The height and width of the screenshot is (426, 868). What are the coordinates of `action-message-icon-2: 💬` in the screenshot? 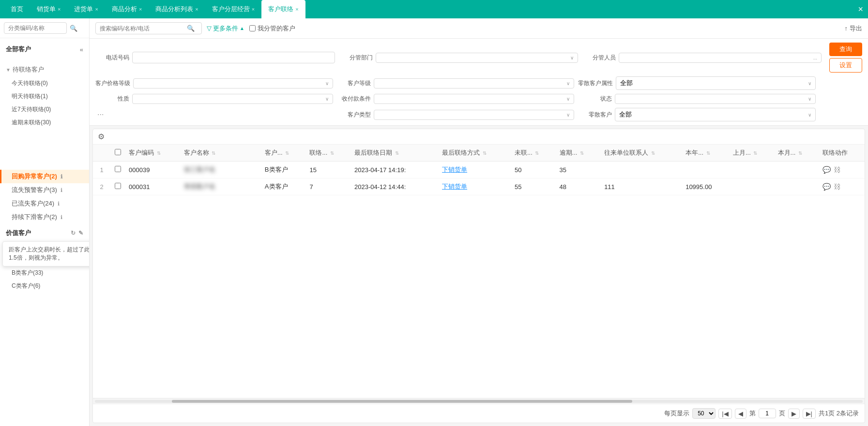 It's located at (827, 187).